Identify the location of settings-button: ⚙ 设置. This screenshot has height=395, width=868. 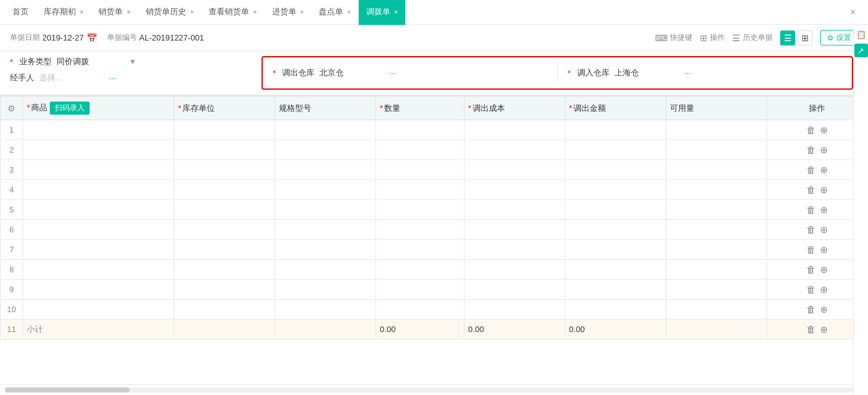
(839, 37).